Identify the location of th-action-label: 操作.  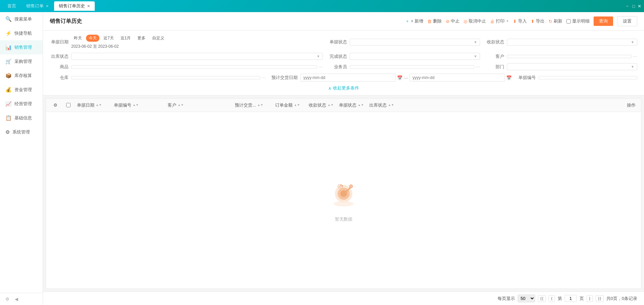
(631, 105).